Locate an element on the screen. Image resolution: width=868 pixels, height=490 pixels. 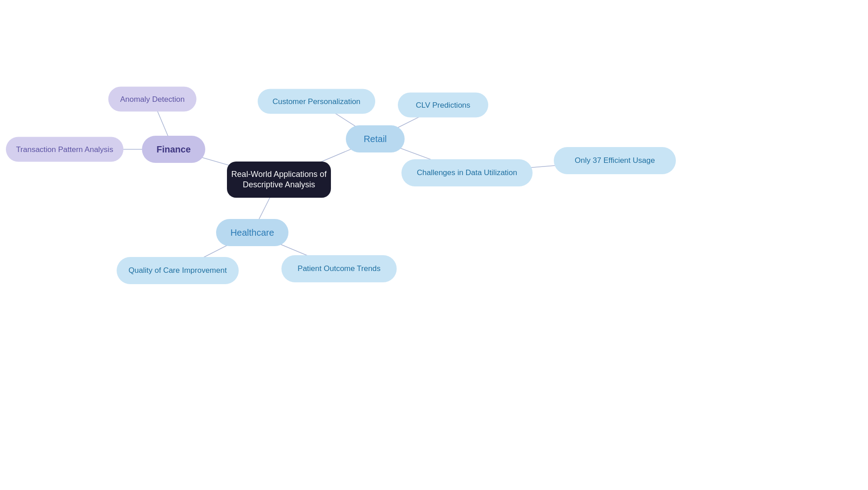
finance-node: Finance is located at coordinates (174, 149).